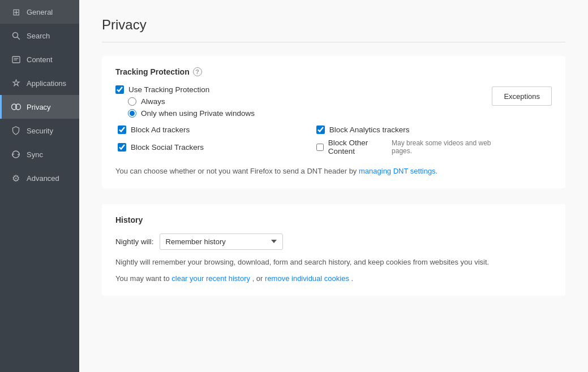  I want to click on exceptions-button: Exceptions, so click(522, 96).